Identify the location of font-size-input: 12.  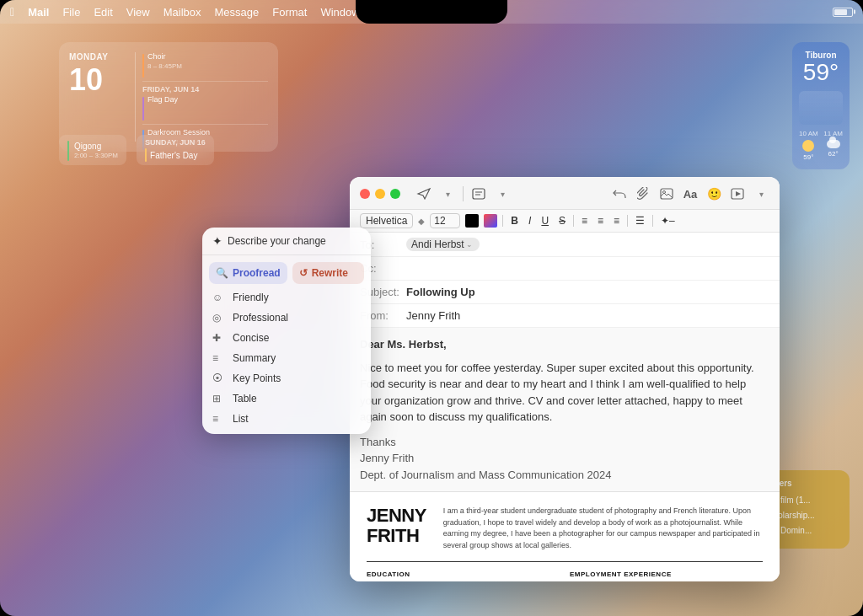
(445, 221).